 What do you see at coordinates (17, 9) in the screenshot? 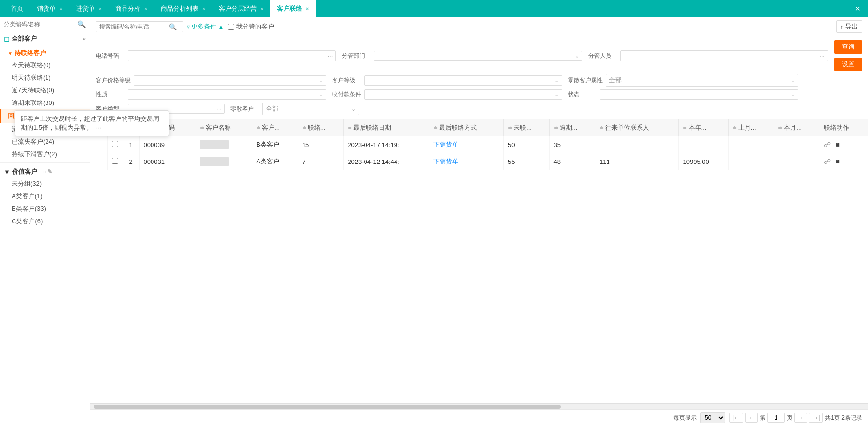
I see `nav-home: 首页` at bounding box center [17, 9].